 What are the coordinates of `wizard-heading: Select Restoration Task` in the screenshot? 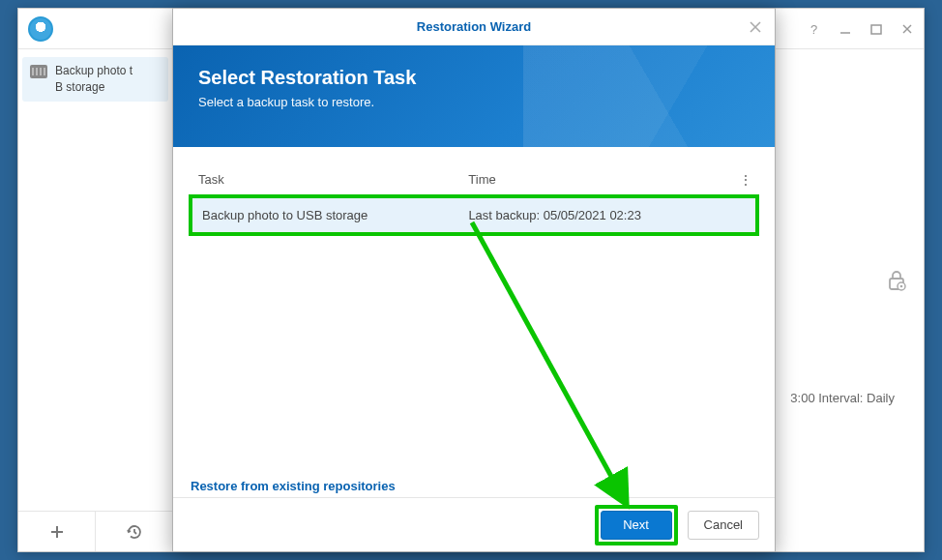 It's located at (474, 77).